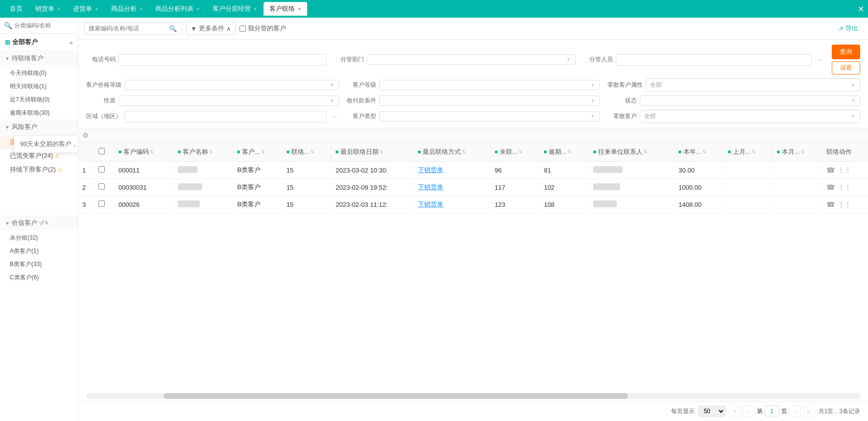 Image resolution: width=868 pixels, height=421 pixels. What do you see at coordinates (712, 411) in the screenshot?
I see `page-size-select: 50 100 200` at bounding box center [712, 411].